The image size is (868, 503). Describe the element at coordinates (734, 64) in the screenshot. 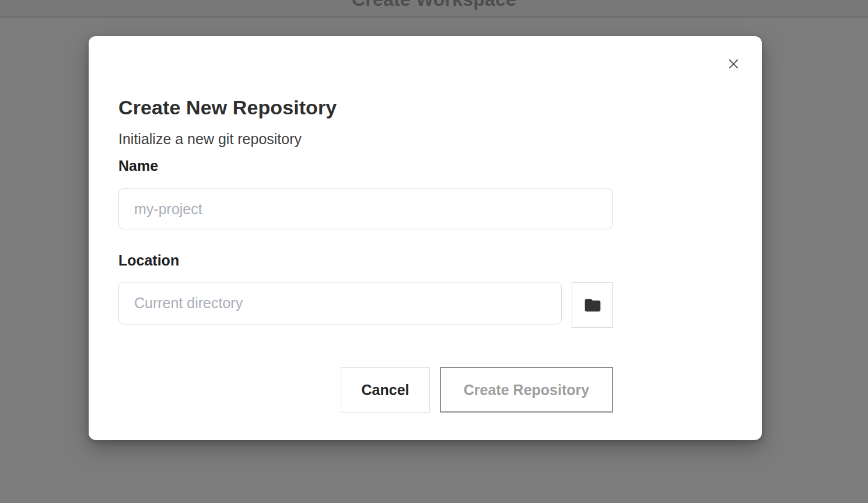

I see `close-icon` at that location.